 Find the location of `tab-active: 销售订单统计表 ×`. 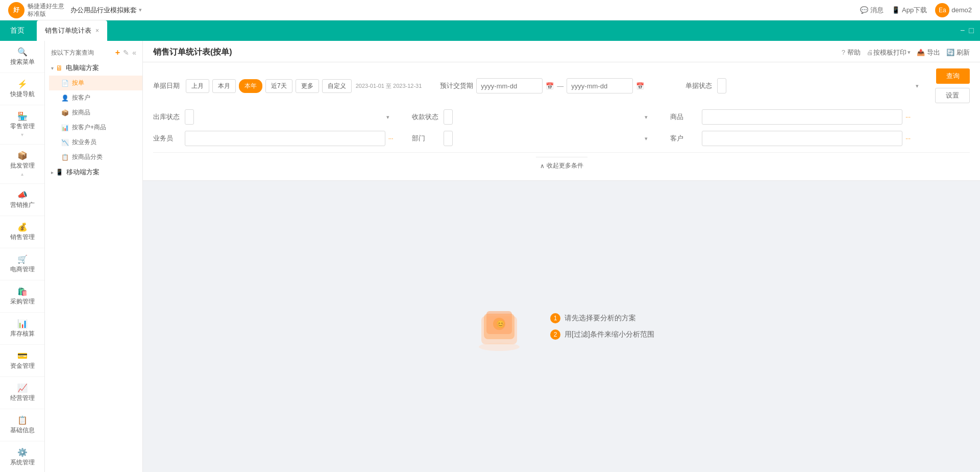

tab-active: 销售订单统计表 × is located at coordinates (72, 31).